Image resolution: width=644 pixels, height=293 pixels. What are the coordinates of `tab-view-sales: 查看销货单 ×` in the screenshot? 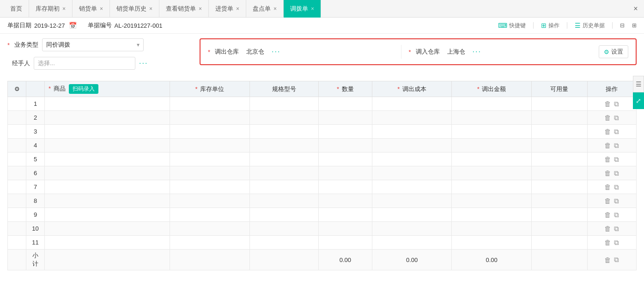 It's located at (184, 9).